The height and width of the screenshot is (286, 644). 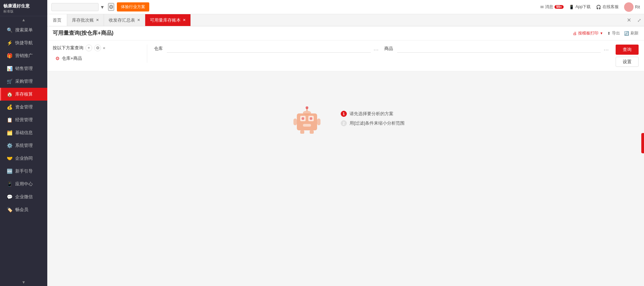 What do you see at coordinates (499, 49) in the screenshot?
I see `product-input` at bounding box center [499, 49].